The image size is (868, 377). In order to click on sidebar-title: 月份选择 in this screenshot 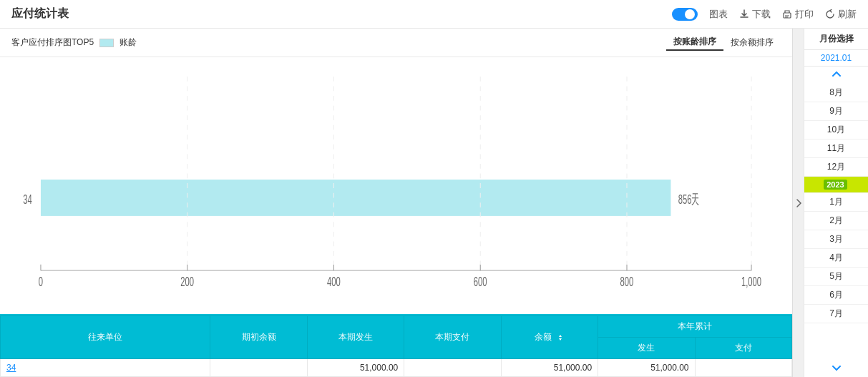, I will do `click(836, 39)`.